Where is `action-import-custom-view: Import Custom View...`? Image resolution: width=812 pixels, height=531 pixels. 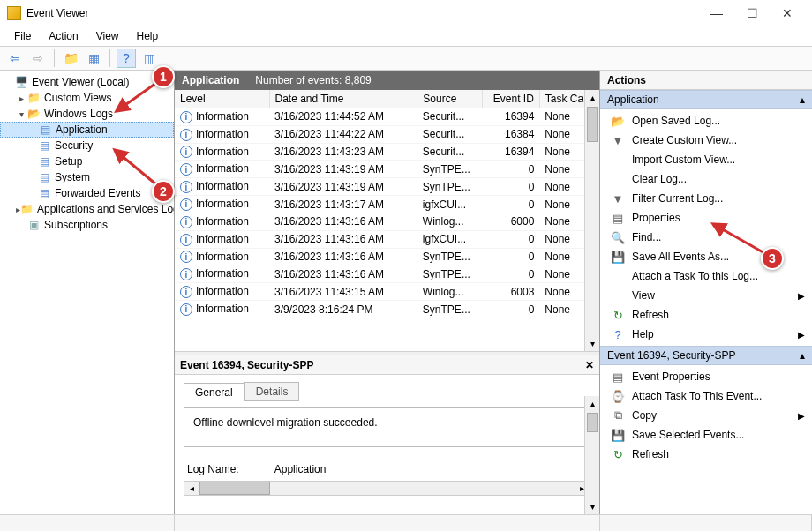
action-import-custom-view: Import Custom View... is located at coordinates (706, 160).